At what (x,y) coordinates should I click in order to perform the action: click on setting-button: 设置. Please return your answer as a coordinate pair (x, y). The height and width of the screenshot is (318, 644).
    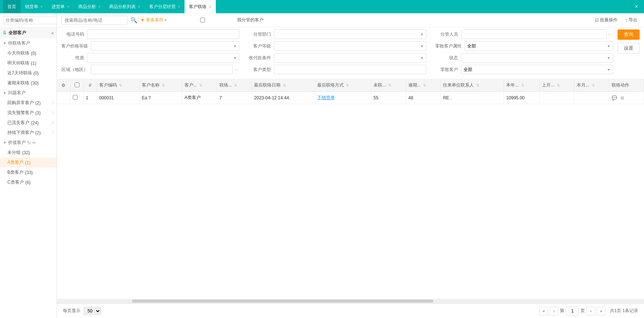
    Looking at the image, I should click on (629, 48).